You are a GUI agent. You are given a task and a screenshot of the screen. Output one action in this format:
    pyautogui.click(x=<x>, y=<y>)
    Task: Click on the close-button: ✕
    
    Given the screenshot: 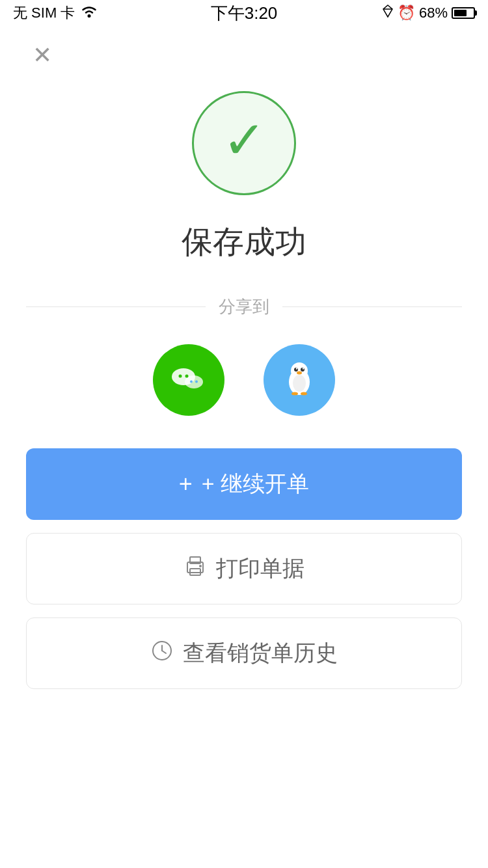 What is the action you would take?
    pyautogui.click(x=42, y=55)
    